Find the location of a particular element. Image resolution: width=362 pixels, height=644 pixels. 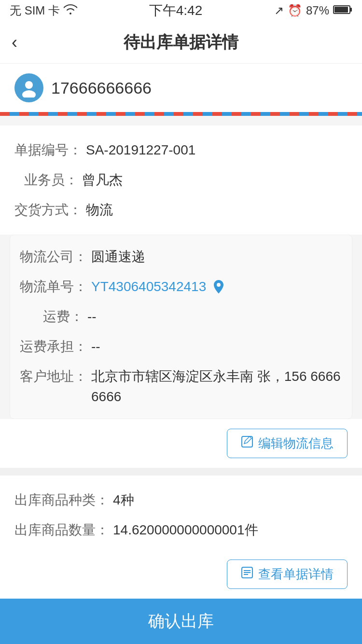

logistics-company-value: 圆通速递 is located at coordinates (217, 257).